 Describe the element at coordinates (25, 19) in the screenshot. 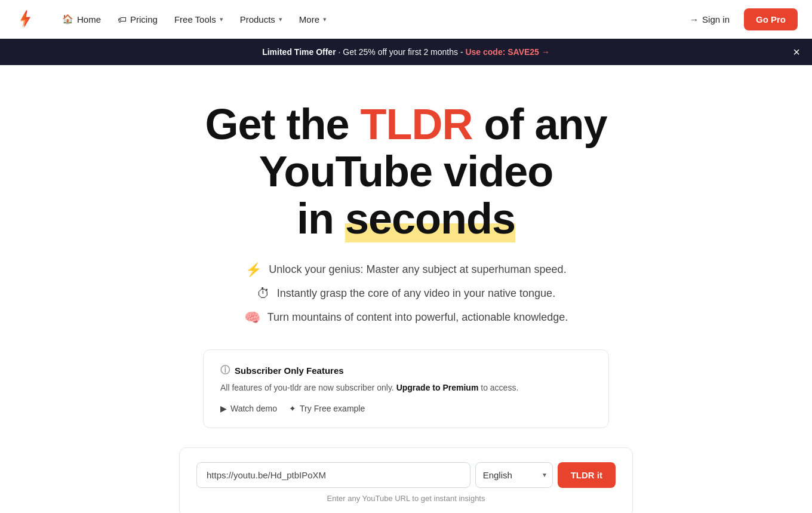

I see `logo` at that location.